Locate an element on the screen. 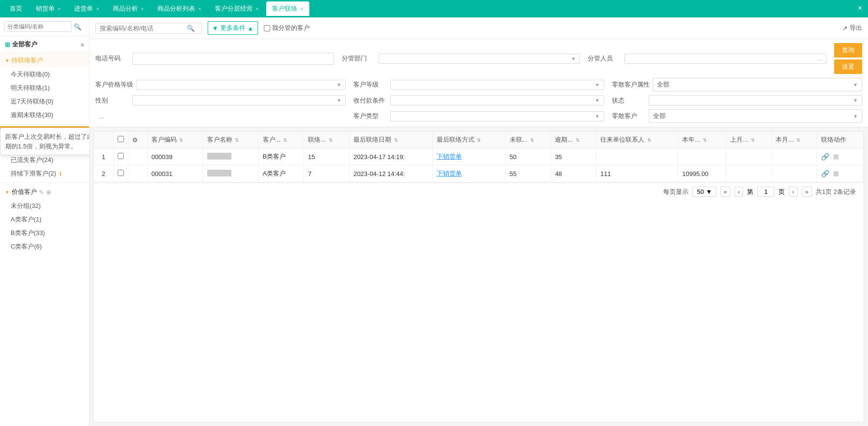 This screenshot has height=426, width=868. row2-checkbox is located at coordinates (121, 173).